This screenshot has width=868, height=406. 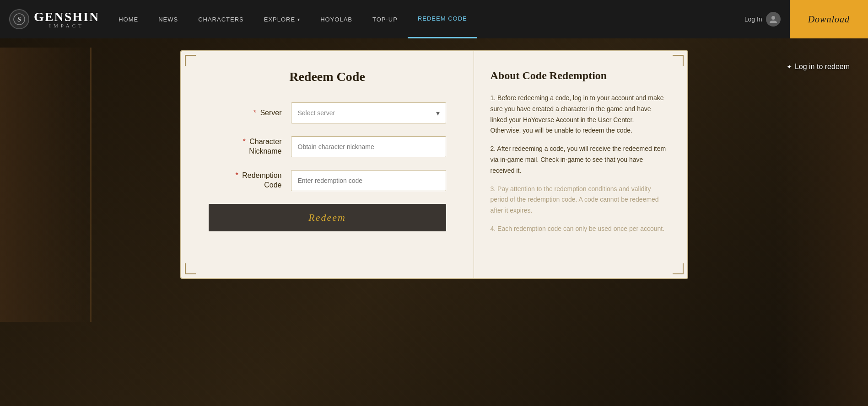 What do you see at coordinates (822, 222) in the screenshot?
I see `bg-decoration-right` at bounding box center [822, 222].